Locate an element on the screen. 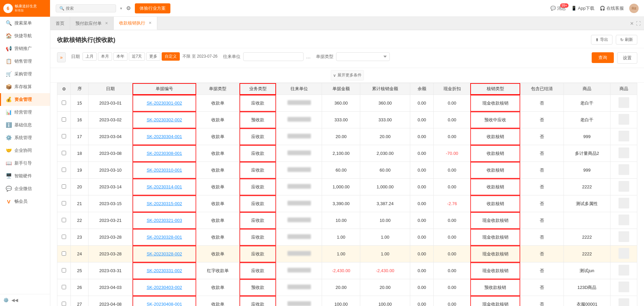  dropdown-arrow-icon: ▾ is located at coordinates (121, 8).